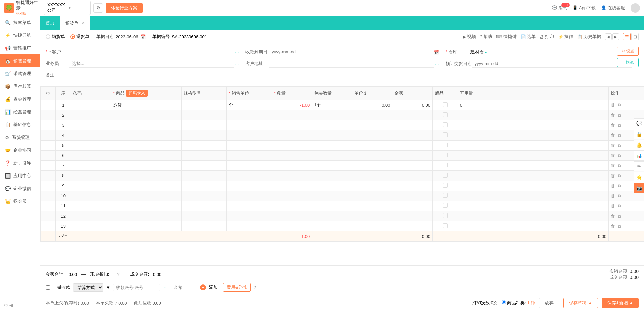 The height and width of the screenshot is (311, 644). I want to click on salesperson-dots: ···, so click(237, 64).